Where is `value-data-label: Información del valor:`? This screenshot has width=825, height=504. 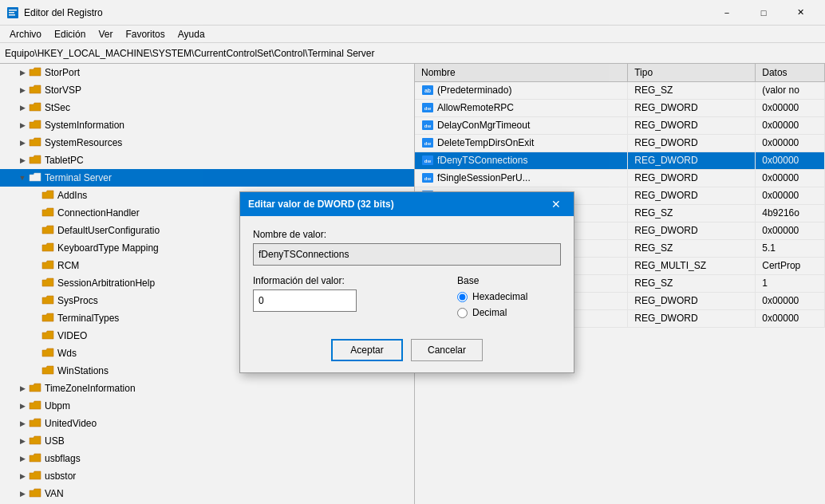
value-data-label: Información del valor: is located at coordinates (349, 281).